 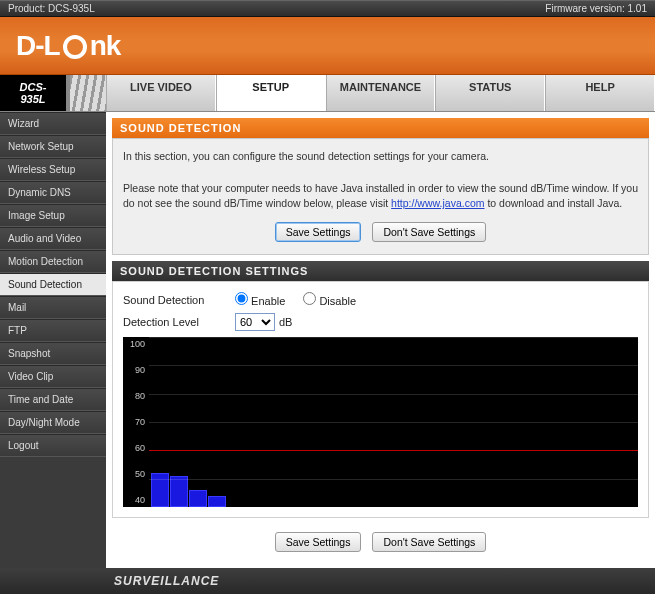 What do you see at coordinates (52, 8) in the screenshot?
I see `product-label: Product: DCS-935L` at bounding box center [52, 8].